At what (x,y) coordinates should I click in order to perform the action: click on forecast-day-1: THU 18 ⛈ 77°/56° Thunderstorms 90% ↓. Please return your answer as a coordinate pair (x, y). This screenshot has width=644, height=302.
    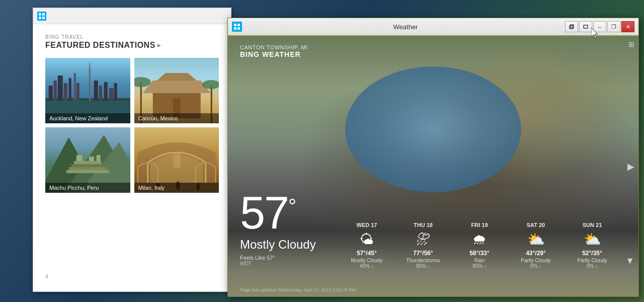
    Looking at the image, I should click on (423, 246).